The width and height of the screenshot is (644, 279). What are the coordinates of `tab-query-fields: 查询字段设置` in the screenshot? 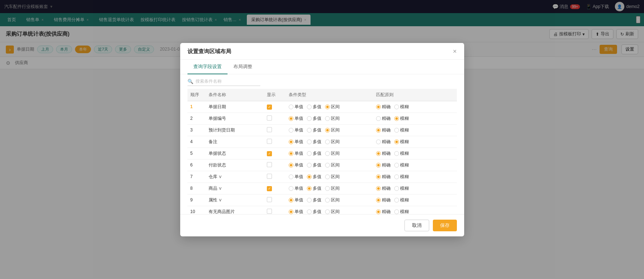 It's located at (208, 65).